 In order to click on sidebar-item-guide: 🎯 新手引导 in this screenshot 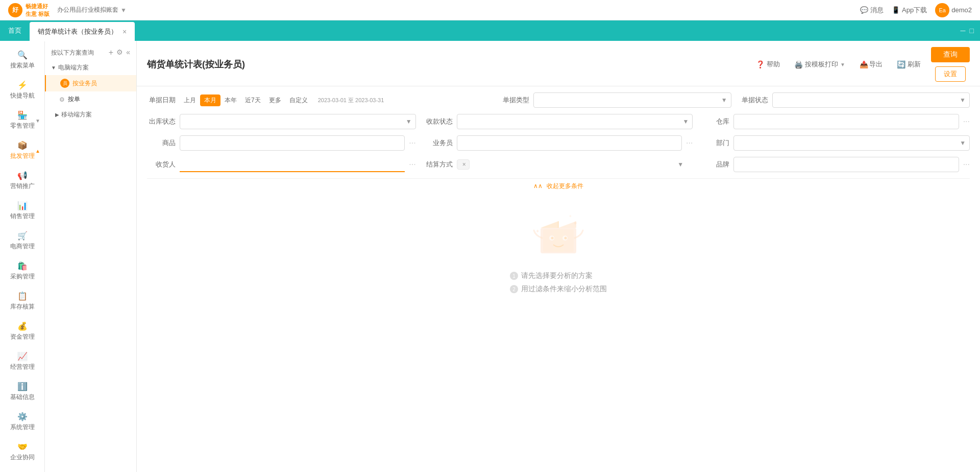, I will do `click(22, 469)`.